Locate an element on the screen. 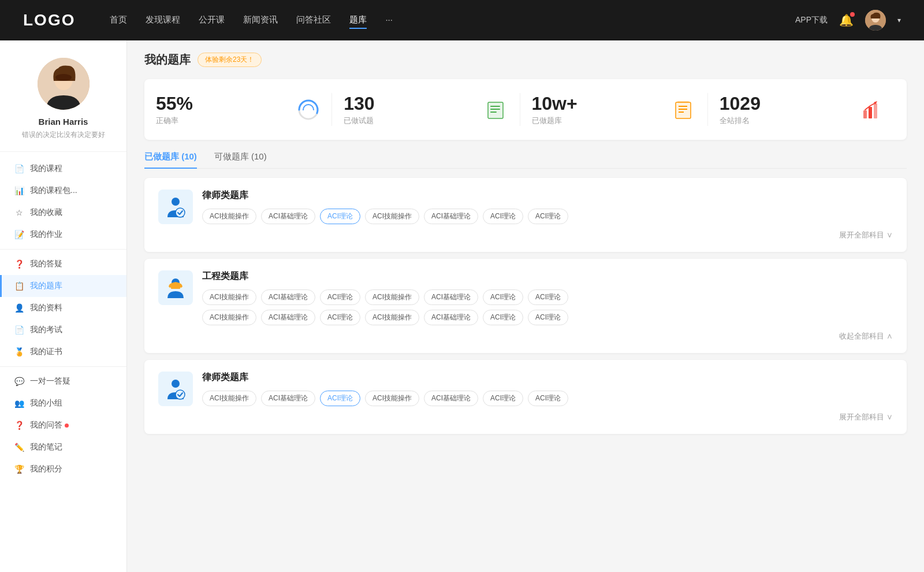 This screenshot has width=924, height=572. sidebar-item-exam: 📄 我的考试 is located at coordinates (64, 330).